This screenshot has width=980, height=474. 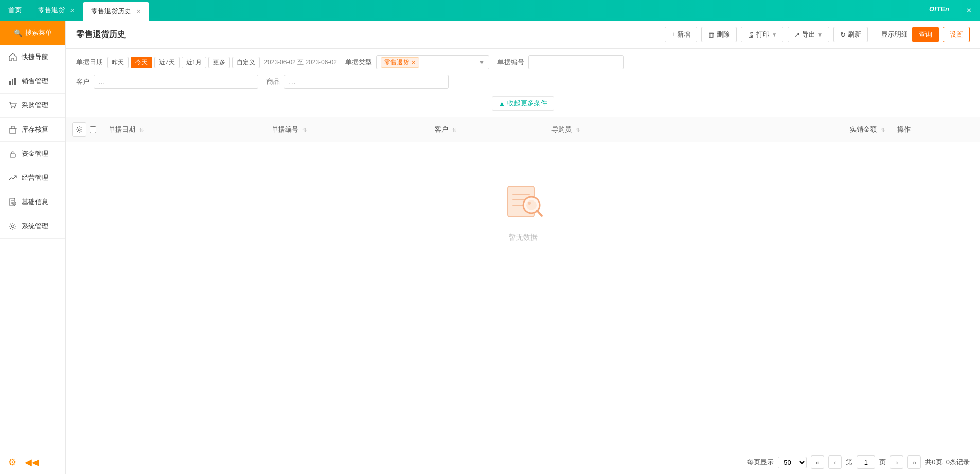 I want to click on settings-button: 设置, so click(x=956, y=34).